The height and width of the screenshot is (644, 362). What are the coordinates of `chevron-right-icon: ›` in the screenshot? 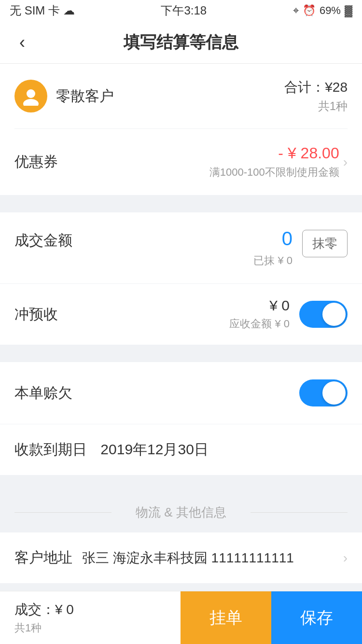 It's located at (346, 162).